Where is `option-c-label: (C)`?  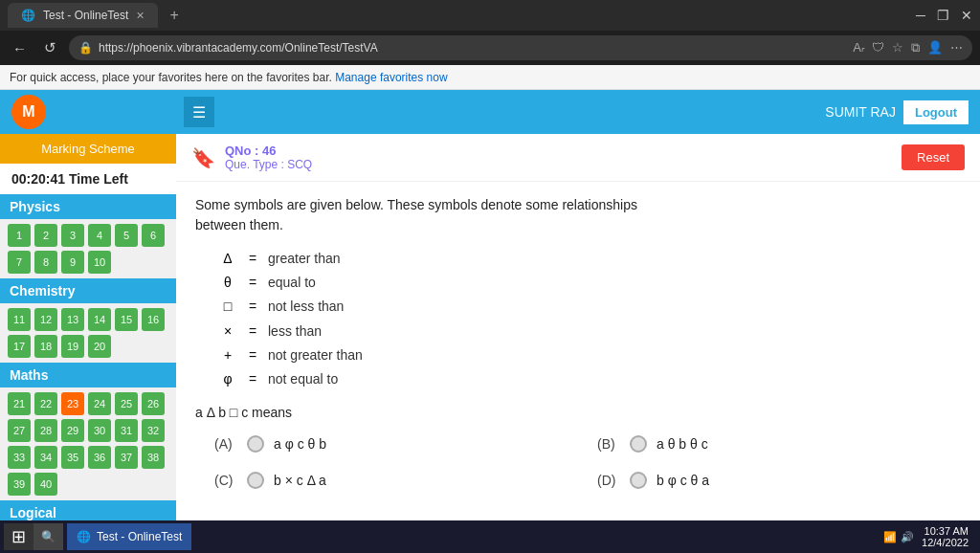 option-c-label: (C) is located at coordinates (226, 480).